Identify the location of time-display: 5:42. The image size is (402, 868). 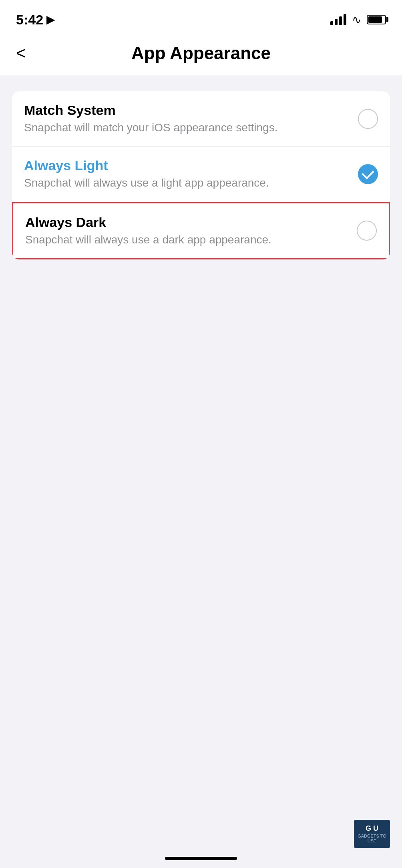
(30, 20).